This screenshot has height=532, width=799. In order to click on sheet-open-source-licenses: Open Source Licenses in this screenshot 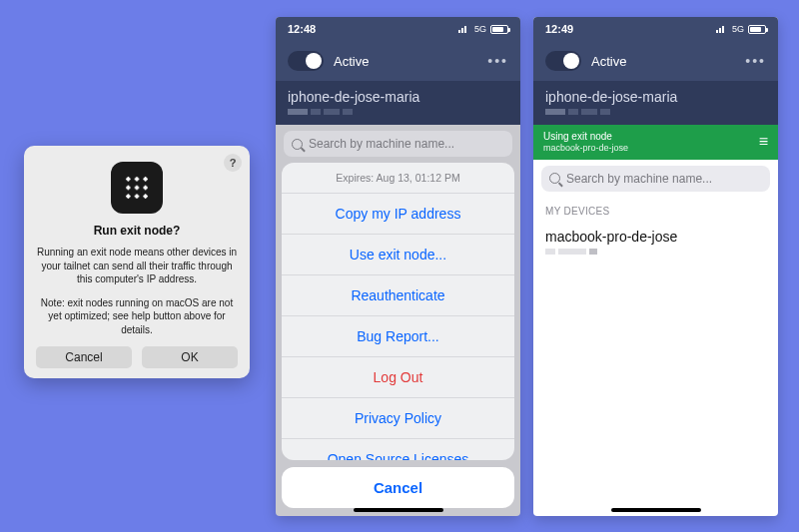, I will do `click(398, 449)`.